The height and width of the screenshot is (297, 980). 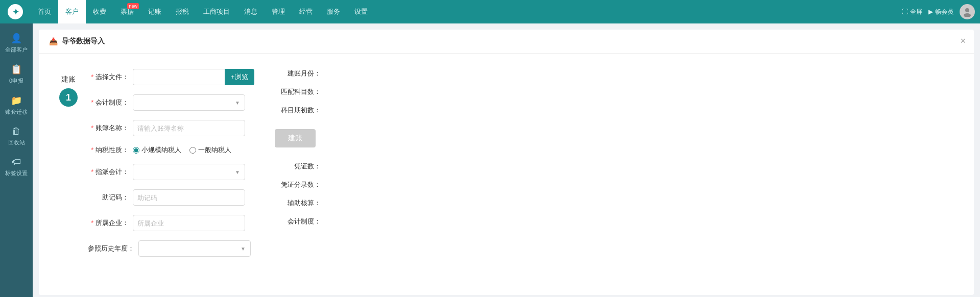 What do you see at coordinates (68, 80) in the screenshot?
I see `step-label: 建账` at bounding box center [68, 80].